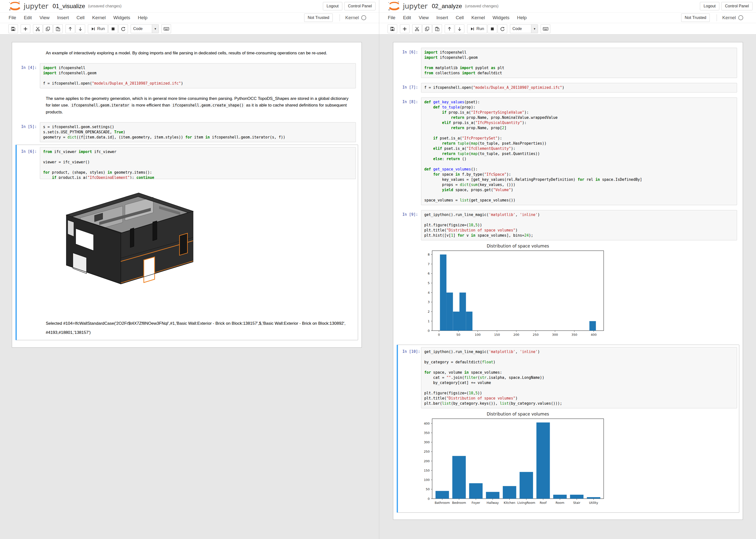 This screenshot has height=539, width=756. I want to click on arrow-up-icon, so click(450, 29).